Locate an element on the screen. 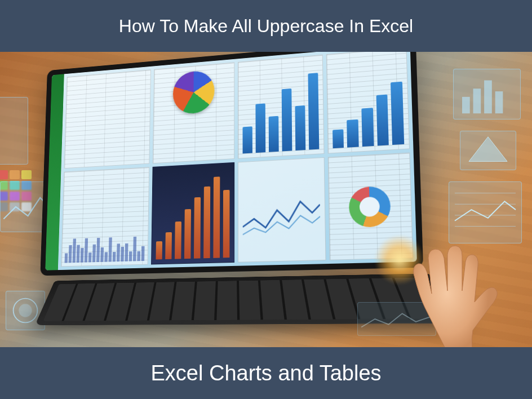 This screenshot has height=399, width=532. sparkline-icon is located at coordinates (105, 246).